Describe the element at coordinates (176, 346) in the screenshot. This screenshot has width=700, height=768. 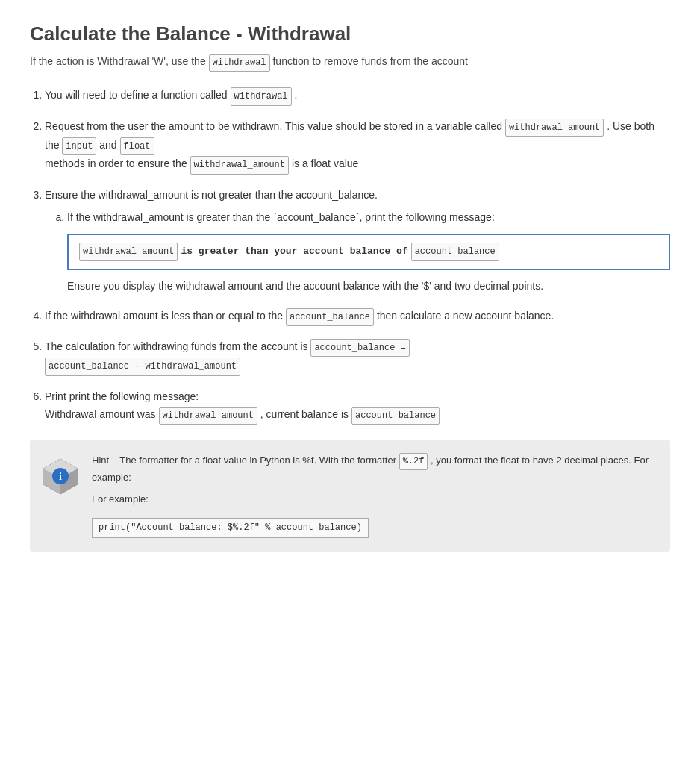
I see `step5-text-before: The calculation for withdrawing funds fr…` at that location.